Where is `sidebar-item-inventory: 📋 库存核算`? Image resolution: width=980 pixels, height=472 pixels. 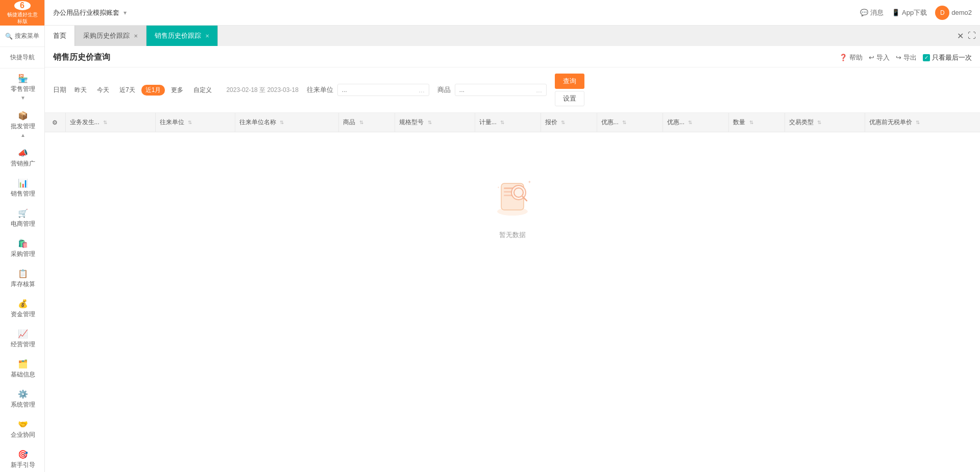
sidebar-item-inventory: 📋 库存核算 is located at coordinates (22, 279).